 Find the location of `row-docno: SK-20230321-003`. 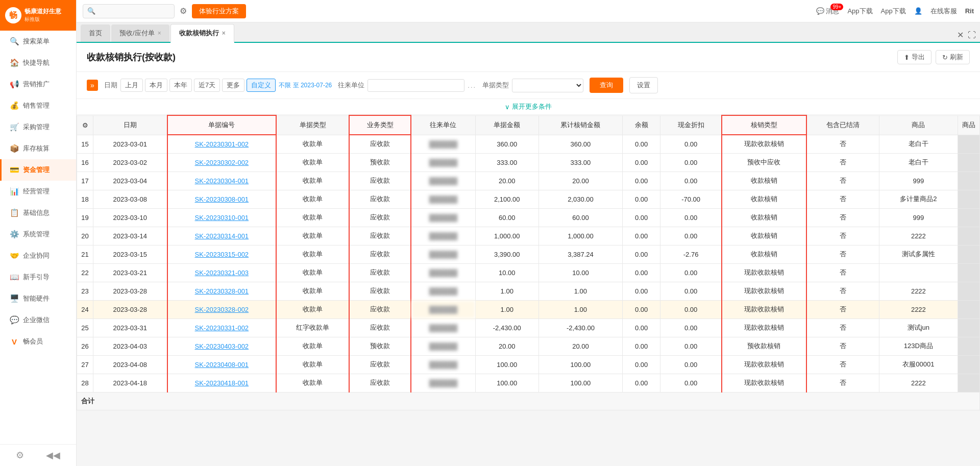

row-docno: SK-20230321-003 is located at coordinates (222, 273).